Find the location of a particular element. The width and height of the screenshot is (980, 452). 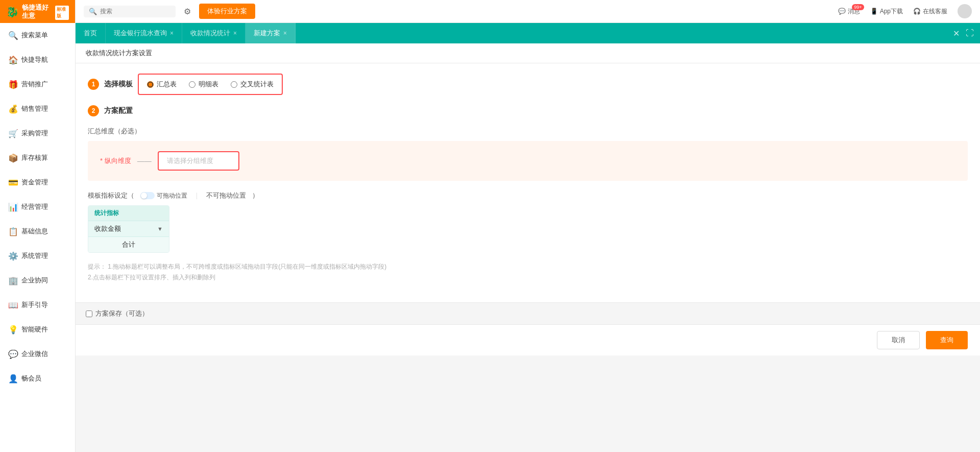

sidebar-item-label: 库存核算 is located at coordinates (35, 158).